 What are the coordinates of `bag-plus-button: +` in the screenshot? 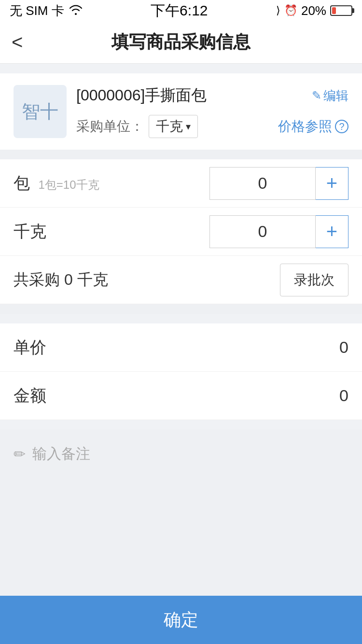 It's located at (332, 183).